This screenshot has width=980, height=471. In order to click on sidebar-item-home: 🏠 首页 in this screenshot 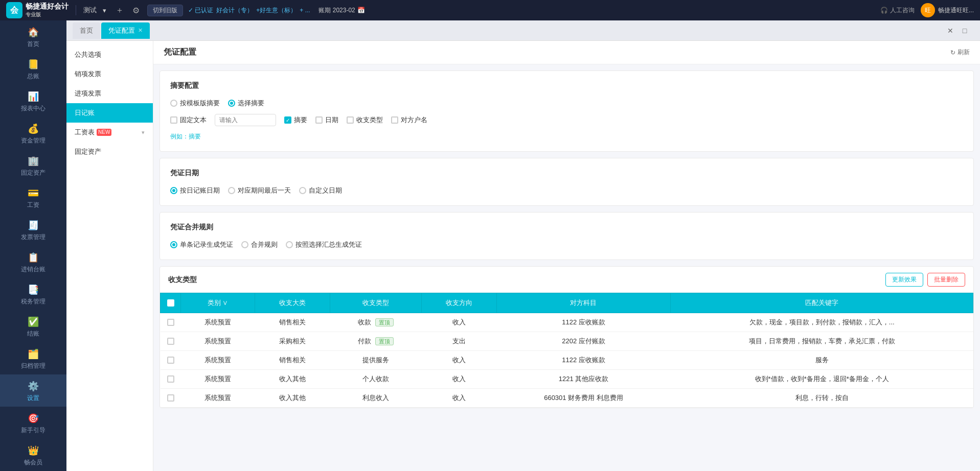, I will do `click(33, 37)`.